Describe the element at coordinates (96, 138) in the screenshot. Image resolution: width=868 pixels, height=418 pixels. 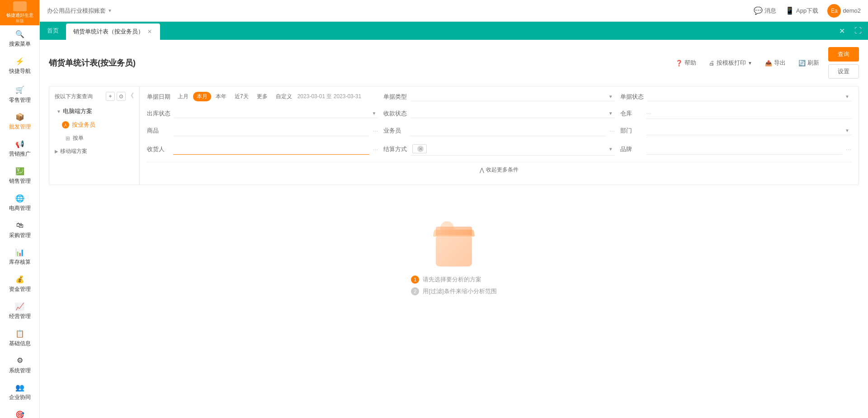
I see `scheme-item-by-order: ⊞ 按单` at that location.